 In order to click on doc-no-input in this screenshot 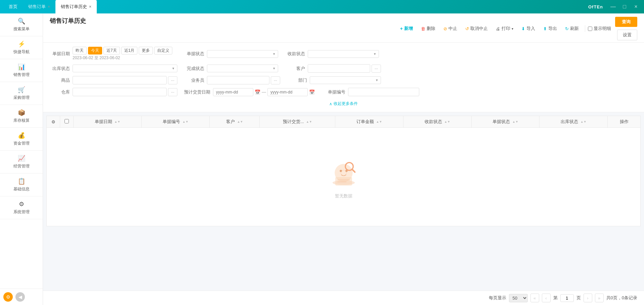, I will do `click(384, 92)`.